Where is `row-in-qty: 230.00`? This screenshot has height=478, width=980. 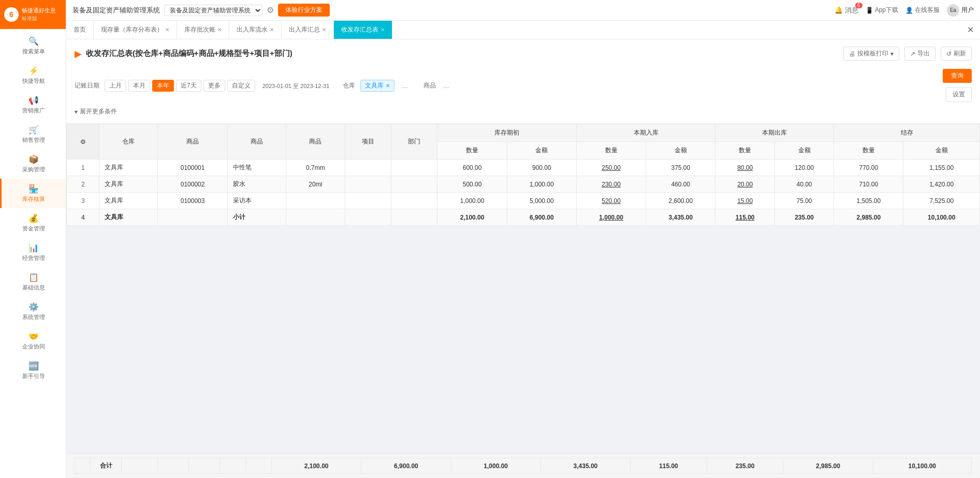
row-in-qty: 230.00 is located at coordinates (611, 184).